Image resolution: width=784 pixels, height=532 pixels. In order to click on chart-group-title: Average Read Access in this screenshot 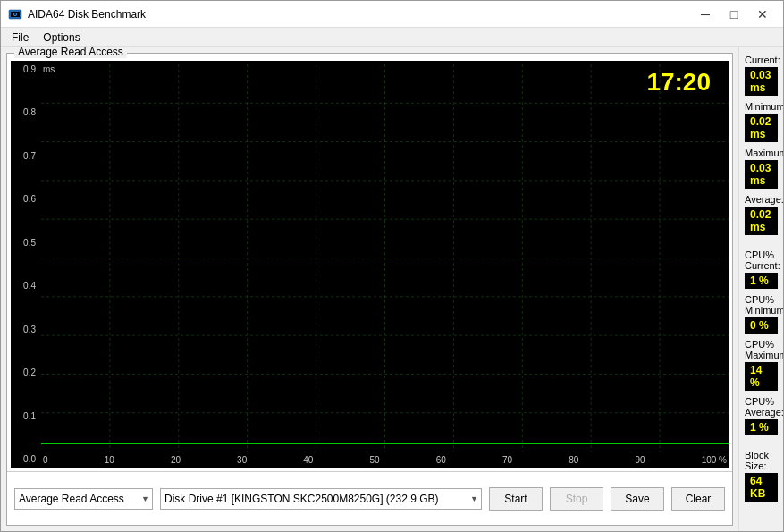, I will do `click(71, 53)`.